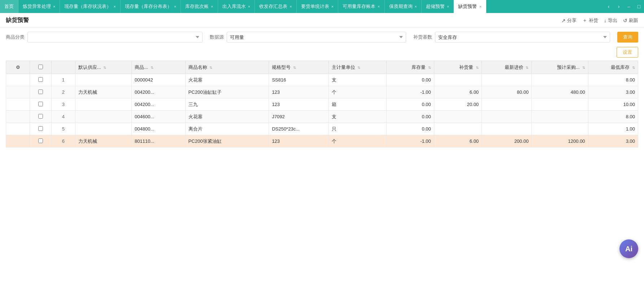 Image resolution: width=644 pixels, height=287 pixels. What do you see at coordinates (151, 6) in the screenshot?
I see `tab-item-inventory-dist: 现存量（库存分布表）×` at bounding box center [151, 6].